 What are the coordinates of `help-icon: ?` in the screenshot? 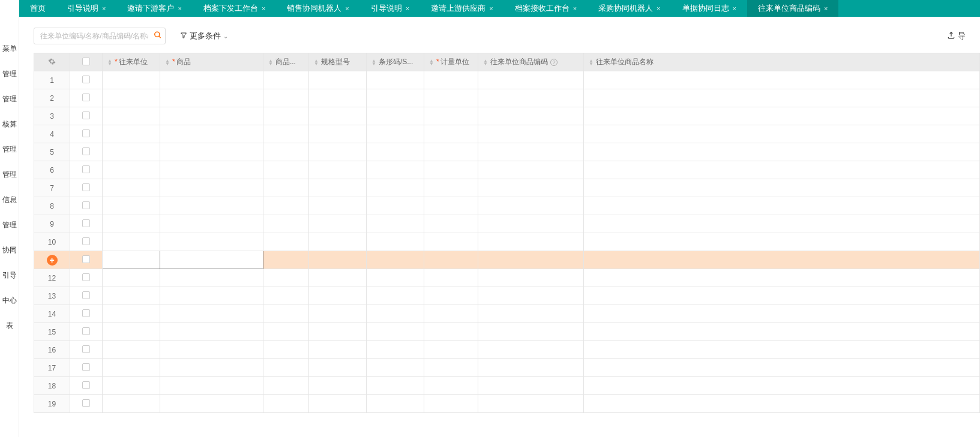 It's located at (554, 62).